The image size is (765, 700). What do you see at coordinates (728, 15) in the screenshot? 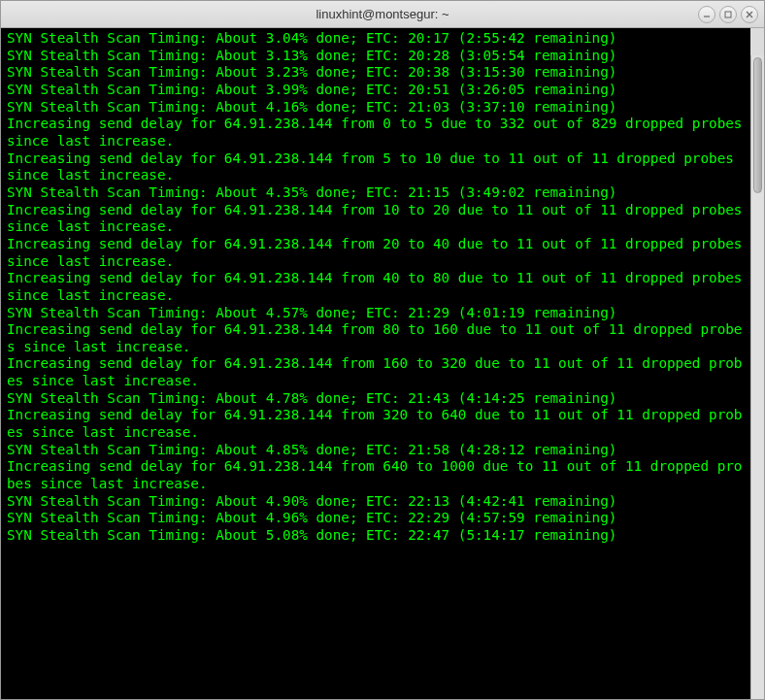
I see `maximize-button` at bounding box center [728, 15].